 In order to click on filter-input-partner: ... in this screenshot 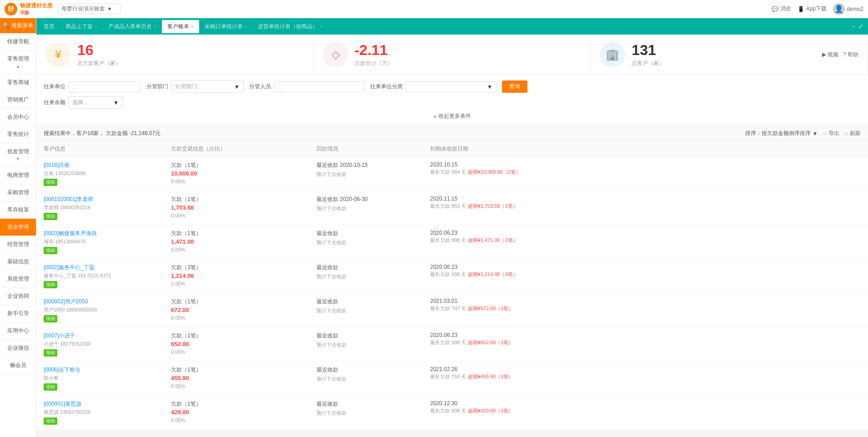, I will do `click(105, 87)`.